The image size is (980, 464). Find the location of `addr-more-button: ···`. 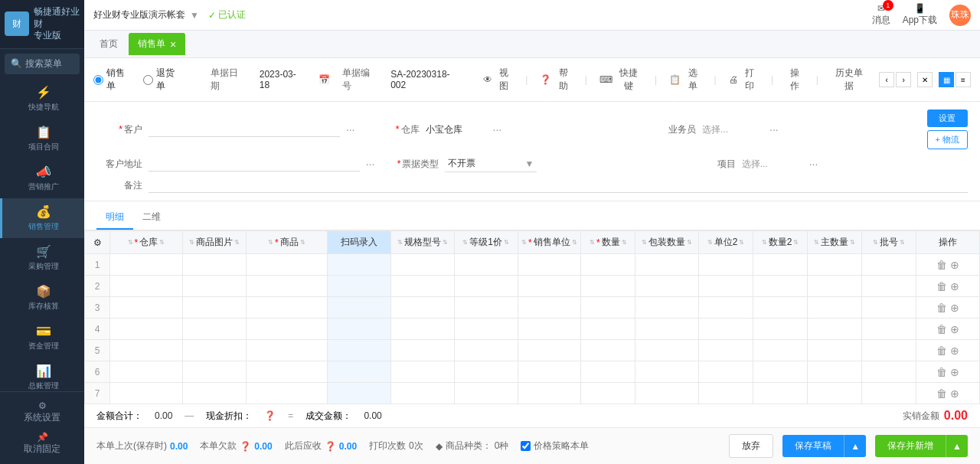

addr-more-button: ··· is located at coordinates (371, 164).